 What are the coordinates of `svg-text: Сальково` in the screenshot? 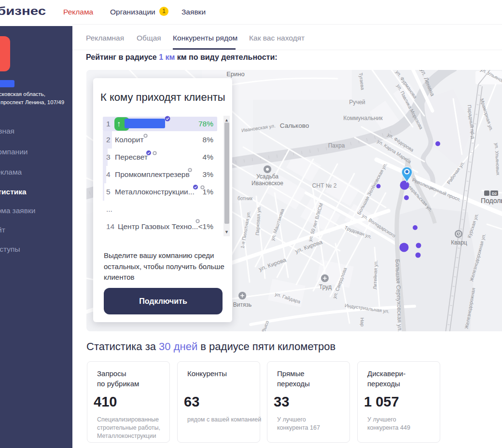 It's located at (294, 125).